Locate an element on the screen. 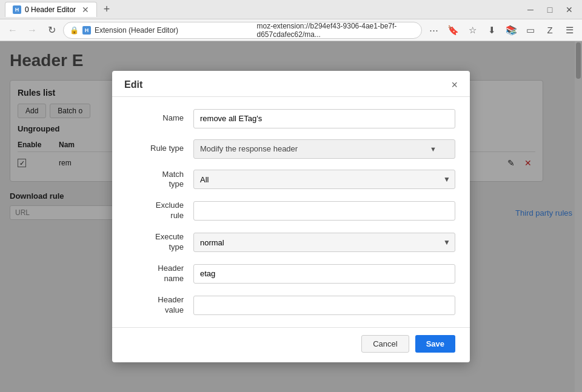 The width and height of the screenshot is (582, 392). address-url: moz-extension://b294ef43-9306-4ae1-be7f-… is located at coordinates (336, 30).